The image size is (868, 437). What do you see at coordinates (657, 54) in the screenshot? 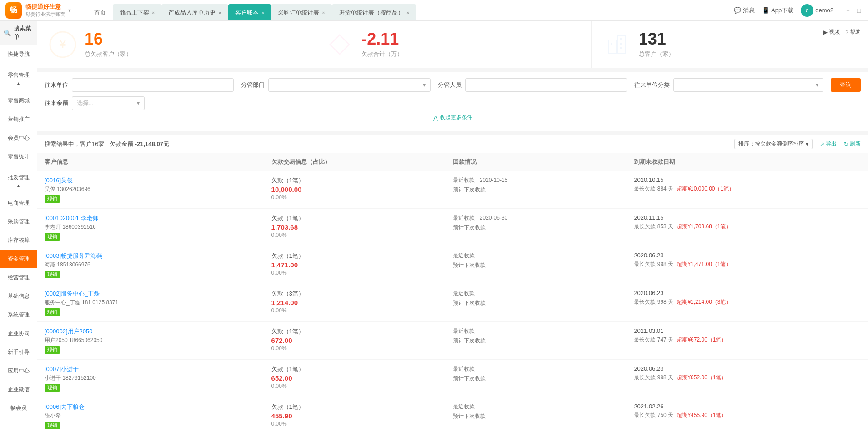
I see `stat-label-total-customers: 总客户（家）` at bounding box center [657, 54].